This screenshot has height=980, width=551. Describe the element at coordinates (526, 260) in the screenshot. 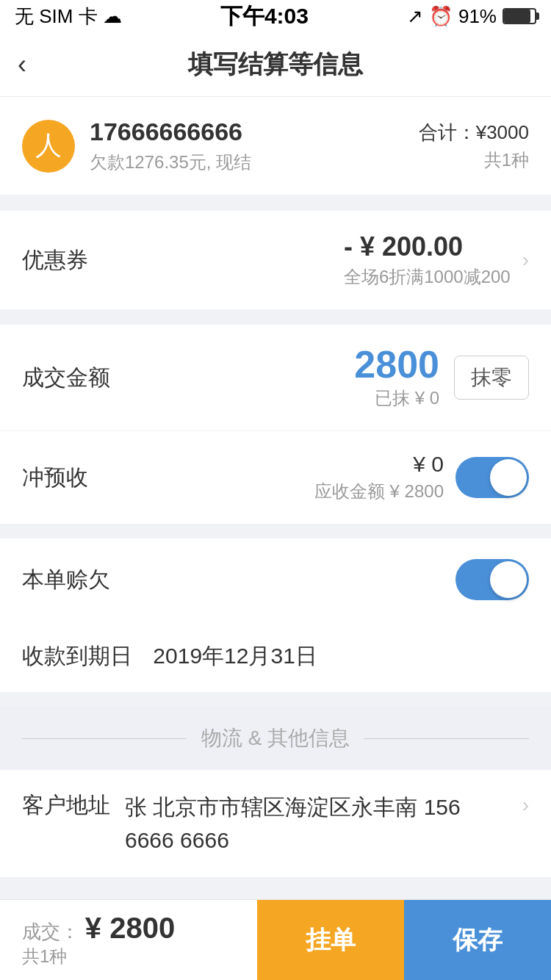

I see `coupon-chevron: ›` at that location.